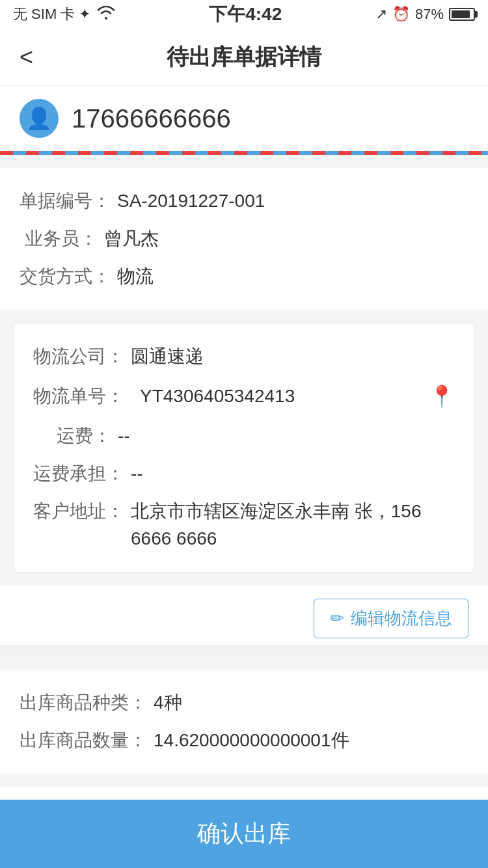 The width and height of the screenshot is (488, 868). Describe the element at coordinates (64, 14) in the screenshot. I see `status-left: 无 SIM 卡 ✦` at that location.